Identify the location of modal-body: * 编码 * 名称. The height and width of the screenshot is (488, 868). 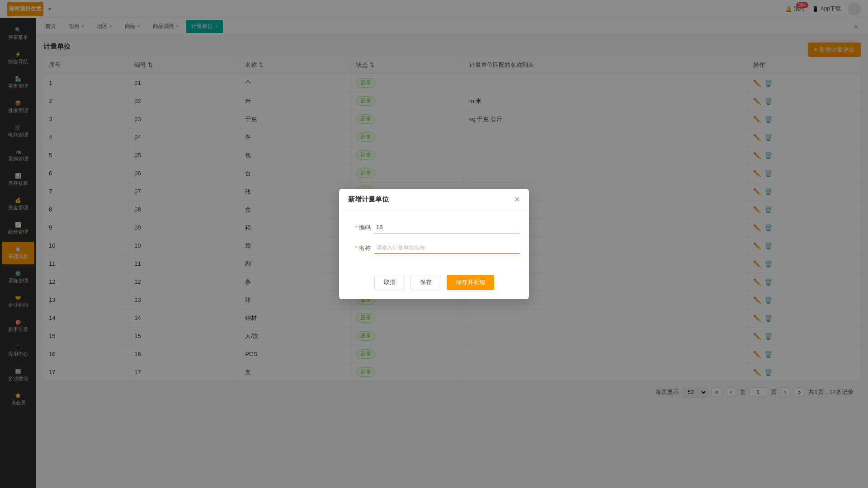
(434, 240).